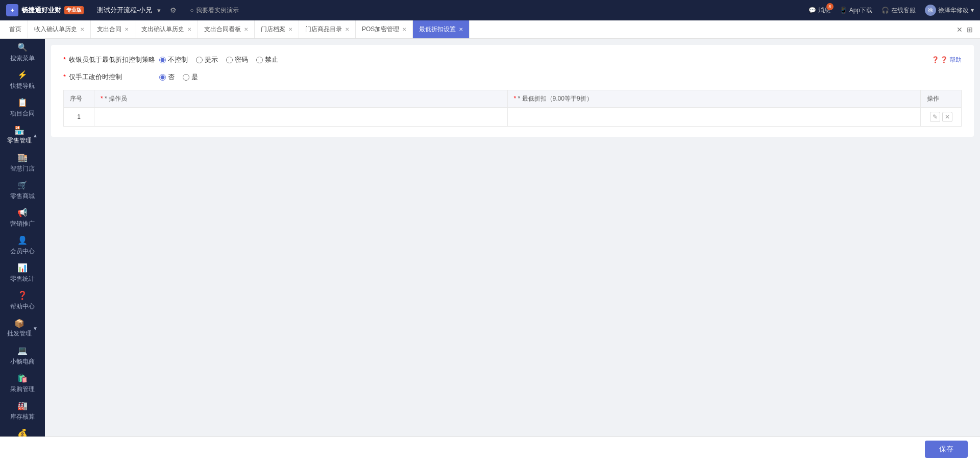 The height and width of the screenshot is (461, 980). I want to click on min-discount-input, so click(715, 117).